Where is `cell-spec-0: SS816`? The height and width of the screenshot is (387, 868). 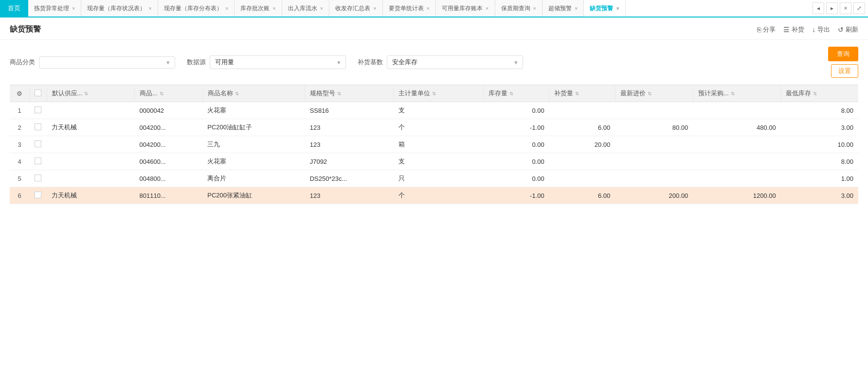 cell-spec-0: SS816 is located at coordinates (349, 111).